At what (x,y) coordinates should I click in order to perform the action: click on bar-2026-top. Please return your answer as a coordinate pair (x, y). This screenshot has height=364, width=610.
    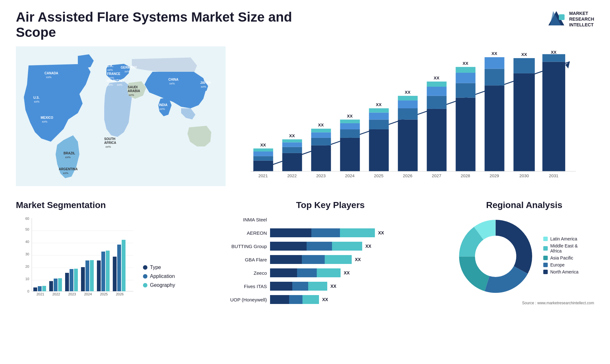
    Looking at the image, I should click on (408, 104).